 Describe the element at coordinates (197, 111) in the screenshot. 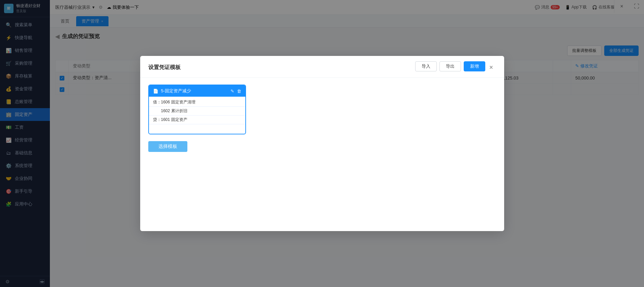

I see `template-debit-row-2: 1602 累计折旧` at that location.